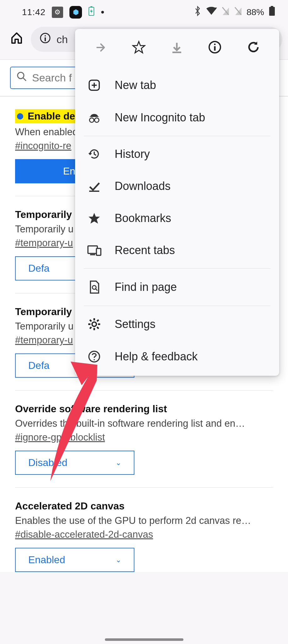 This screenshot has height=644, width=288. What do you see at coordinates (156, 357) in the screenshot?
I see `menu-label: Help & feedback` at bounding box center [156, 357].